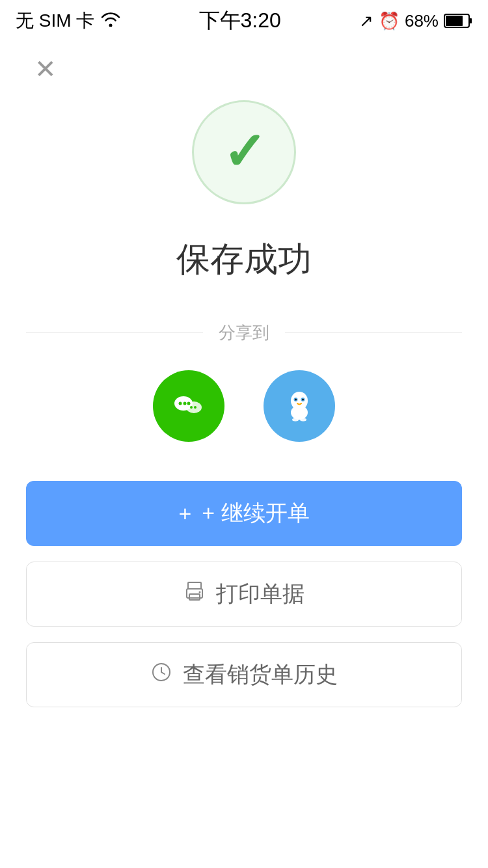  What do you see at coordinates (244, 513) in the screenshot?
I see `continue-button: + + 继续开单` at bounding box center [244, 513].